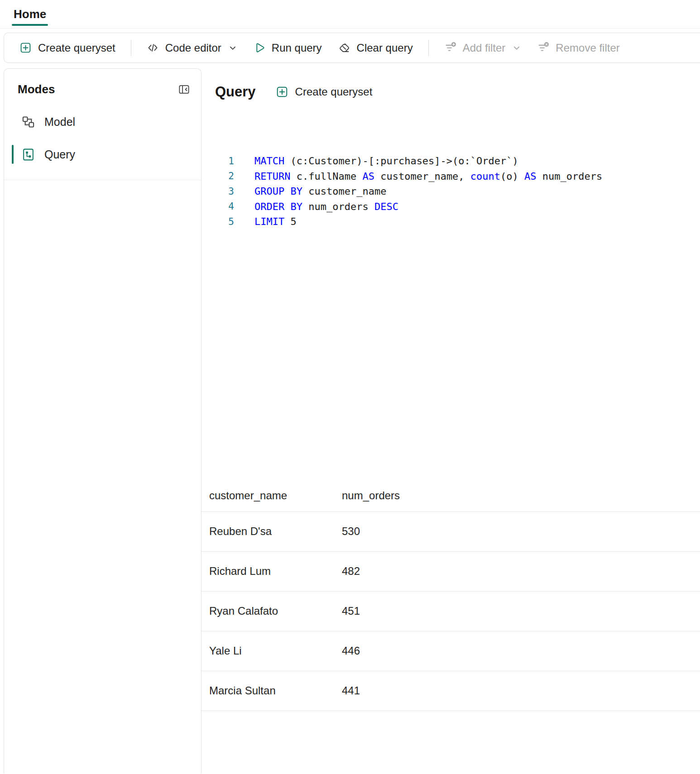  What do you see at coordinates (218, 206) in the screenshot?
I see `line-number: 4` at bounding box center [218, 206].